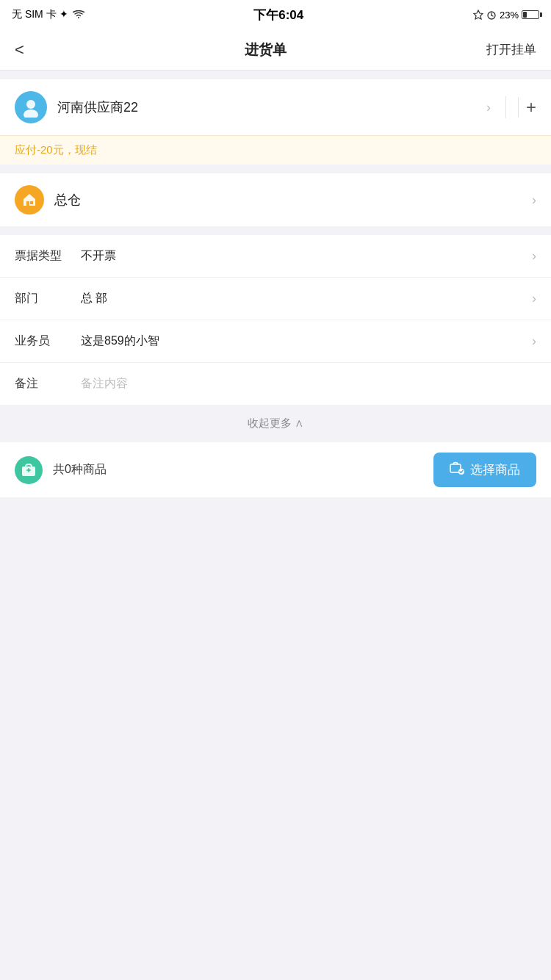 This screenshot has height=980, width=551. What do you see at coordinates (44, 383) in the screenshot?
I see `remark-label: 备注` at bounding box center [44, 383].